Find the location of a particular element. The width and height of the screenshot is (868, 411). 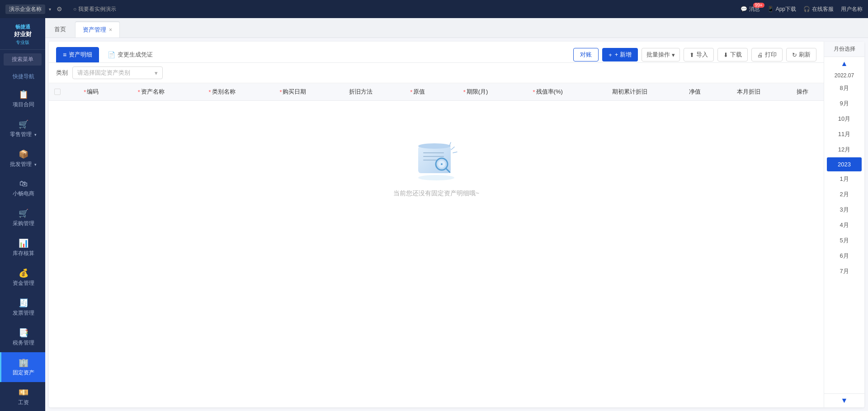

month-9: 9月 is located at coordinates (844, 104).